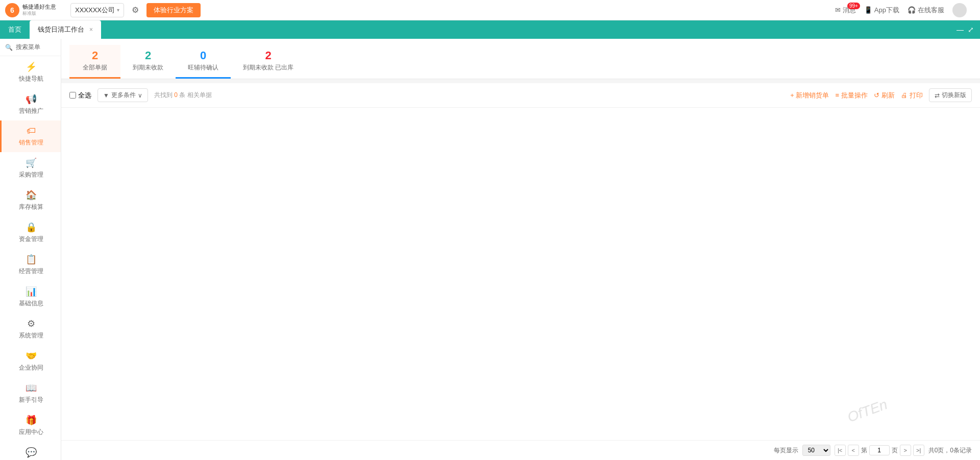  Describe the element at coordinates (148, 56) in the screenshot. I see `overdue-count: 2` at that location.